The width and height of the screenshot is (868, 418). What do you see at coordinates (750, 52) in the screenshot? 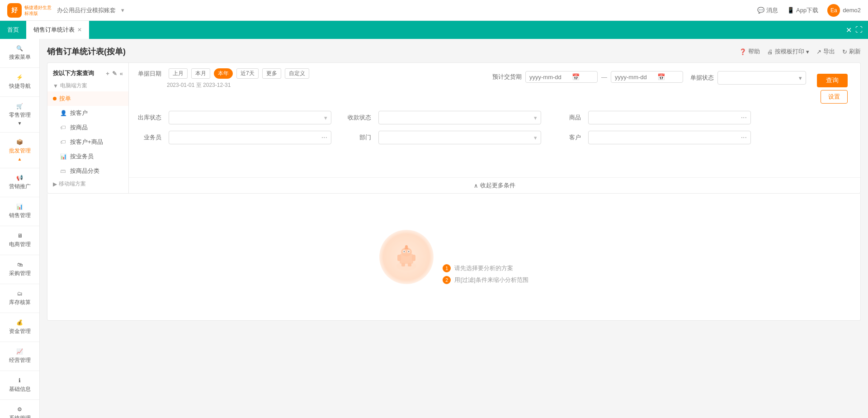
I see `help-btn: ❓ 帮助` at bounding box center [750, 52].